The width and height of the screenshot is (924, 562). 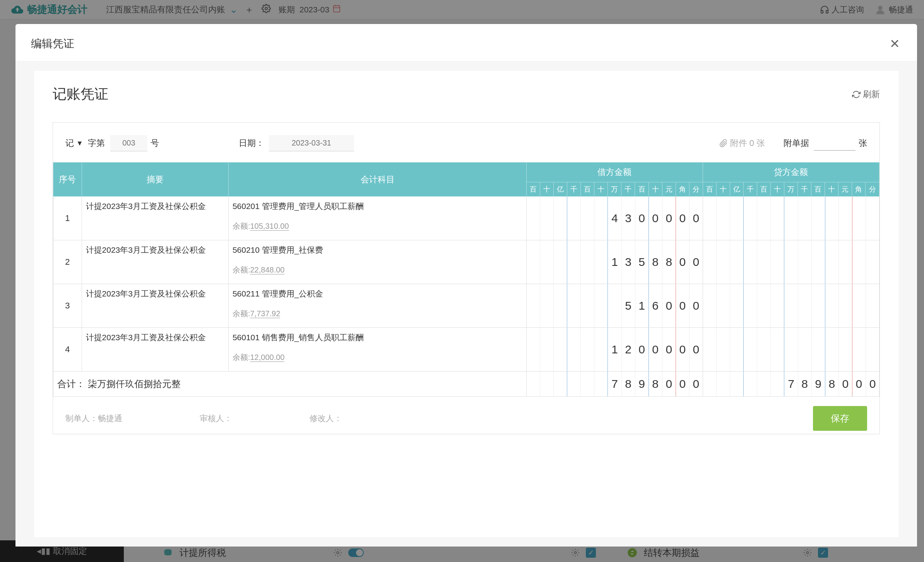 What do you see at coordinates (80, 94) in the screenshot?
I see `voucher-title: 记账凭证` at bounding box center [80, 94].